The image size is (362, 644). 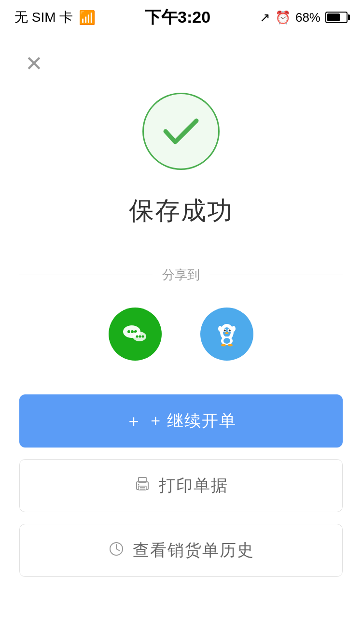 I want to click on divider-row: 分享到, so click(x=181, y=275).